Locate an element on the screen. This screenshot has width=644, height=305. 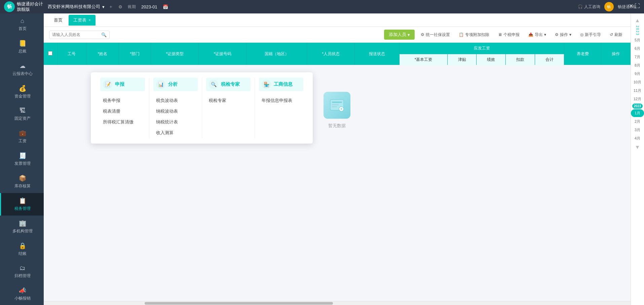
sidebar-item-salary: 💼 工资 is located at coordinates (22, 137).